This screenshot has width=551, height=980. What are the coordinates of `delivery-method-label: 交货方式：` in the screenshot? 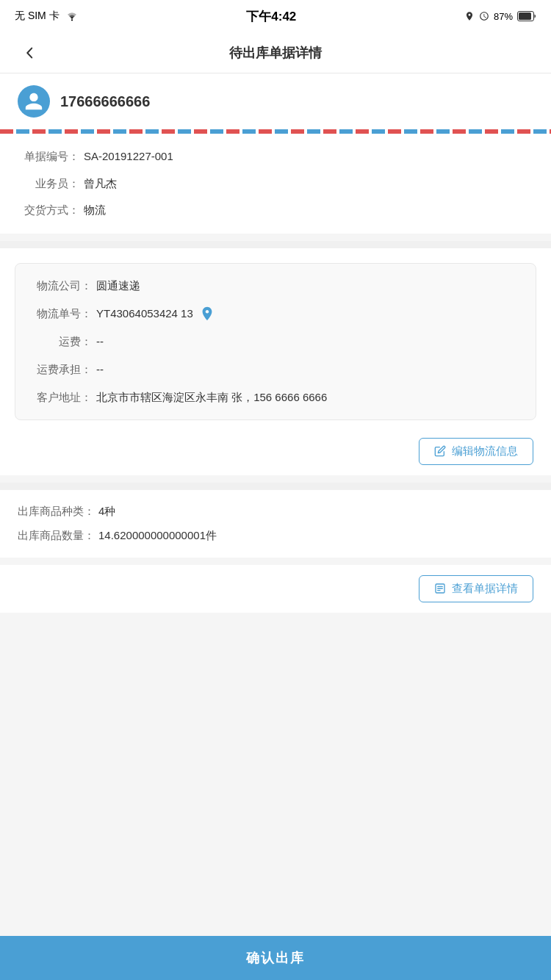 It's located at (51, 210).